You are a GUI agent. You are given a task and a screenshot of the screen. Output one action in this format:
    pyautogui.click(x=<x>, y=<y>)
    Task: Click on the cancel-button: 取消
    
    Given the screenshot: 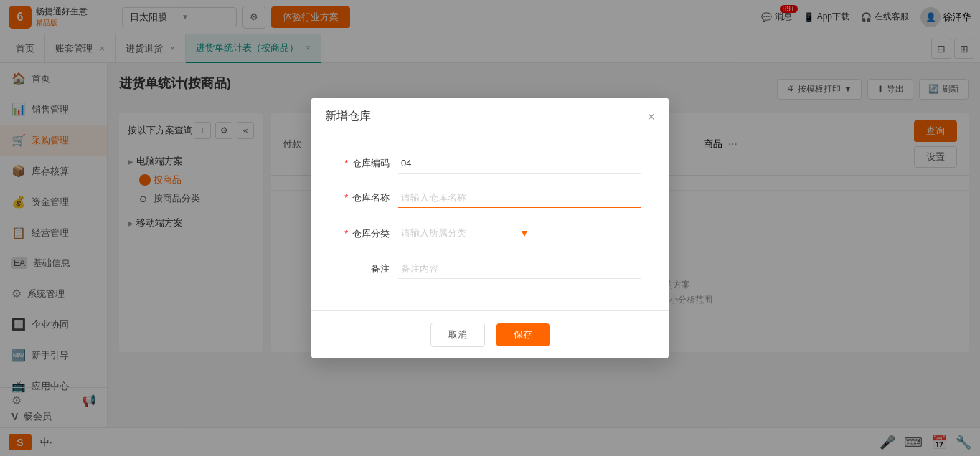 What is the action you would take?
    pyautogui.click(x=458, y=335)
    